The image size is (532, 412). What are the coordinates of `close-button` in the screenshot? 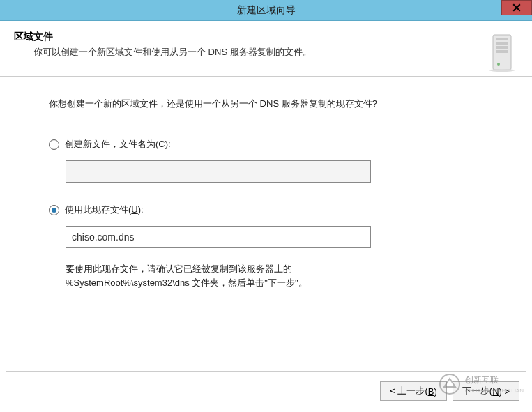 It's located at (517, 8).